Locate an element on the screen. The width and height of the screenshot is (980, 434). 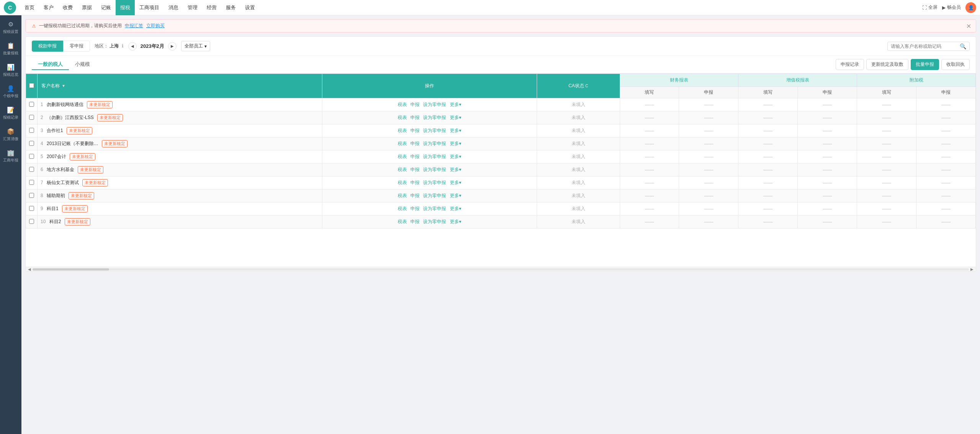
sidebar-item-annual-report: 🏢 工商年报 is located at coordinates (11, 156).